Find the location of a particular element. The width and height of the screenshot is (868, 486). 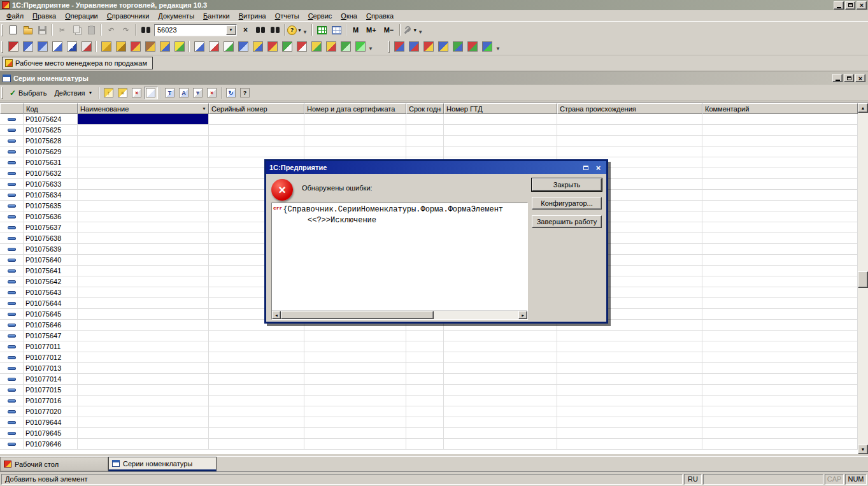

table-row: P01077013 is located at coordinates (429, 368).